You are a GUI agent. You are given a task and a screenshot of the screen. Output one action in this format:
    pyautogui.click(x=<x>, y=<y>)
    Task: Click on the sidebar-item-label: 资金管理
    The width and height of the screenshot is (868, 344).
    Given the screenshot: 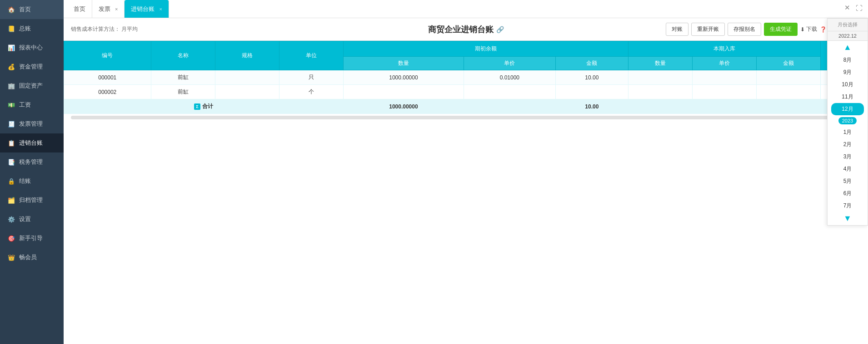 What is the action you would take?
    pyautogui.click(x=31, y=67)
    